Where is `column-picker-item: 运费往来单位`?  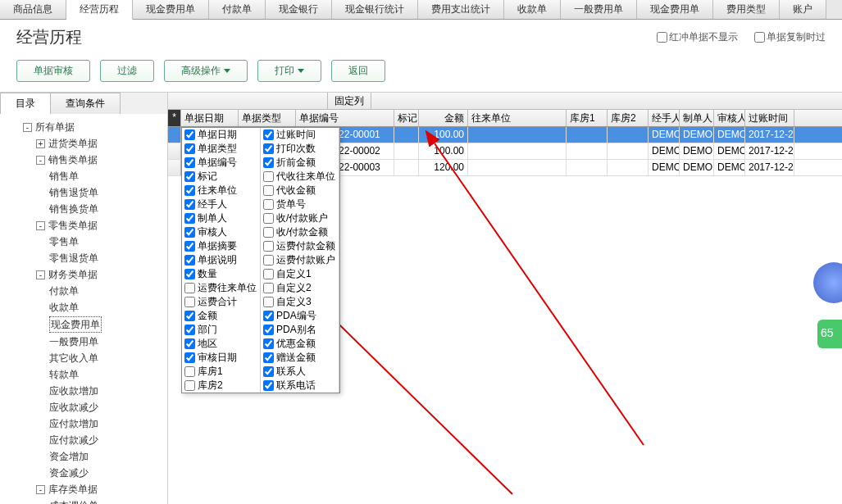
column-picker-item: 运费往来单位 is located at coordinates (221, 288).